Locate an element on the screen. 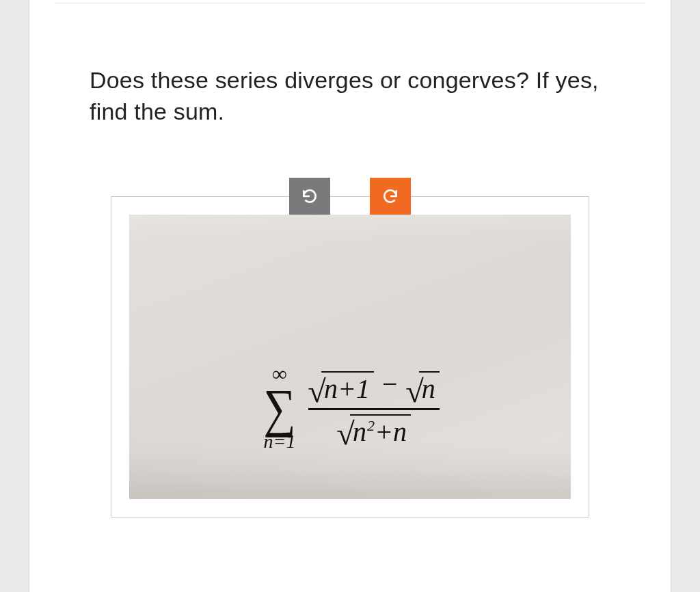 The image size is (700, 592). fraction: √ n+1 − √ n √ is located at coordinates (374, 407).